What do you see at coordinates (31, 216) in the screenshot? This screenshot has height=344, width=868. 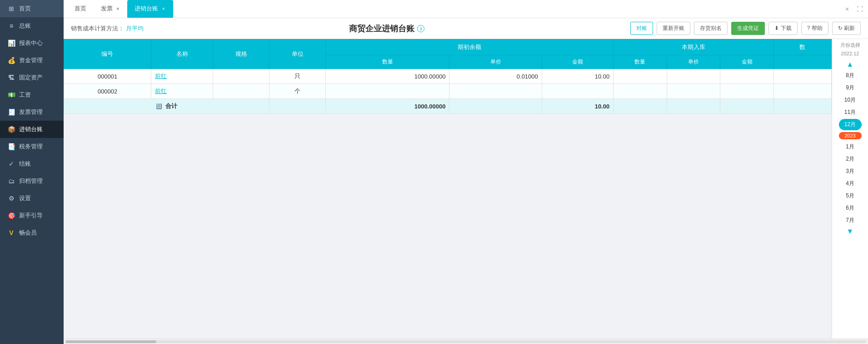 I see `sidebar-label-guide: 新手引导` at bounding box center [31, 216].